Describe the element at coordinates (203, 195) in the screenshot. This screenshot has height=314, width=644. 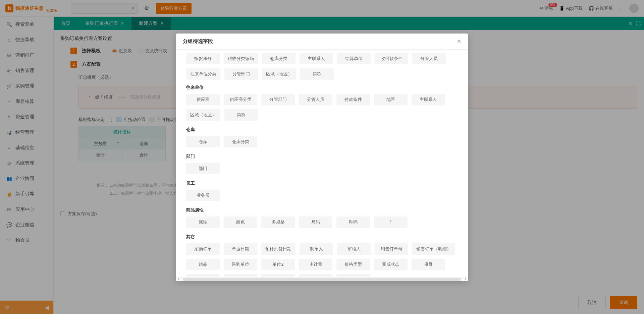
I see `field-chip: 业务员` at that location.